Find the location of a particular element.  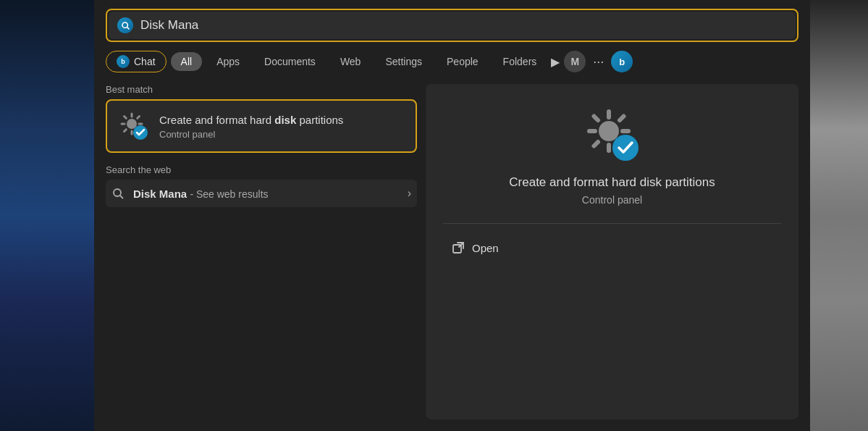

best-match-section: Best match is located at coordinates (261, 119).